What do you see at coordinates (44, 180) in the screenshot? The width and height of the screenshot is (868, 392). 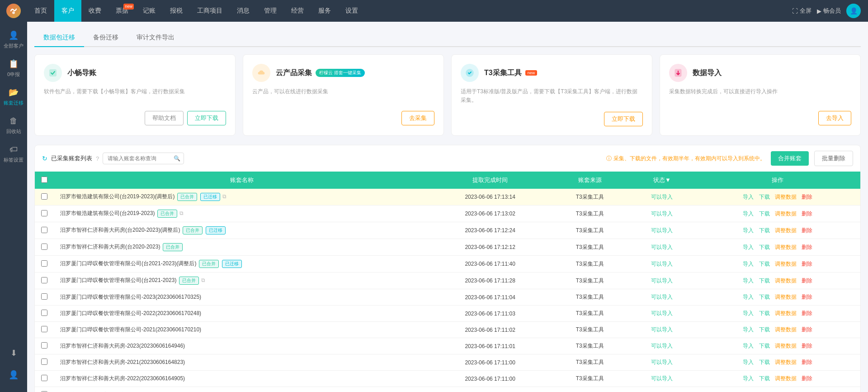 I see `col-checkbox` at bounding box center [44, 180].